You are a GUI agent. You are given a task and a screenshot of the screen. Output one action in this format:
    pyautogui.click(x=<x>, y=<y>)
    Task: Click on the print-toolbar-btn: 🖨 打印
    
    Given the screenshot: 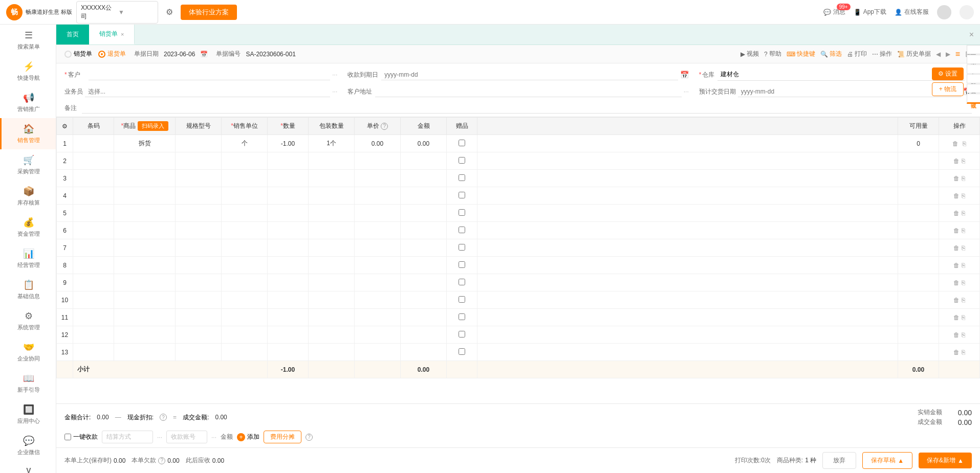 What is the action you would take?
    pyautogui.click(x=857, y=54)
    